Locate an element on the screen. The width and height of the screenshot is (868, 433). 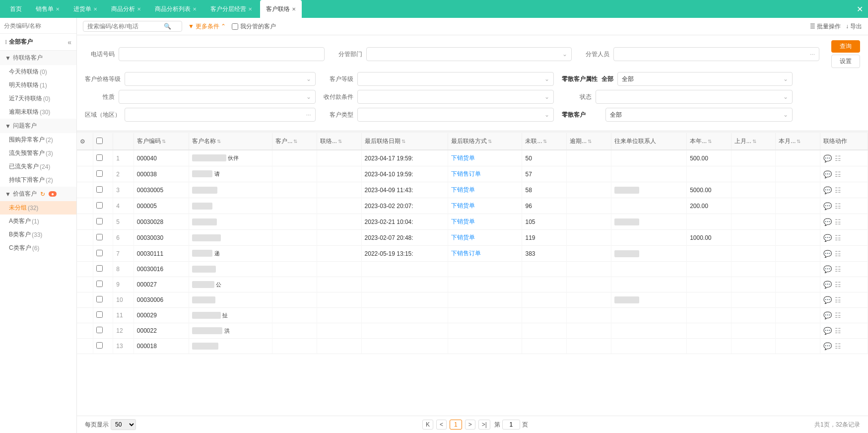
batch-op-button: ☰ 批量操作 is located at coordinates (825, 27).